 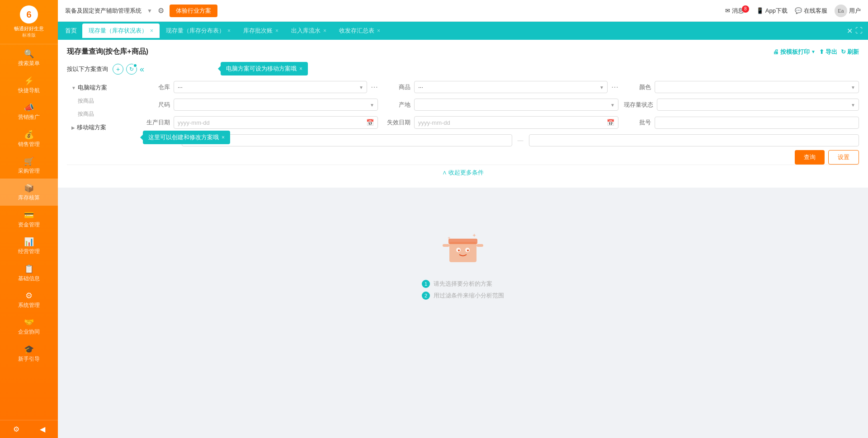 What do you see at coordinates (103, 101) in the screenshot?
I see `scheme-desktop-sub1: 按商品` at bounding box center [103, 101].